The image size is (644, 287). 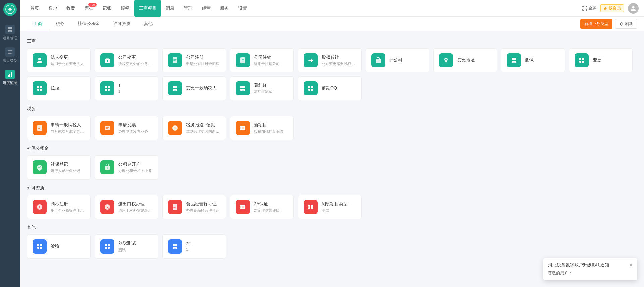 What do you see at coordinates (59, 207) in the screenshot?
I see `card-shangbiao-zhuce: 商标注册 用于企业商标注册服务` at bounding box center [59, 207].